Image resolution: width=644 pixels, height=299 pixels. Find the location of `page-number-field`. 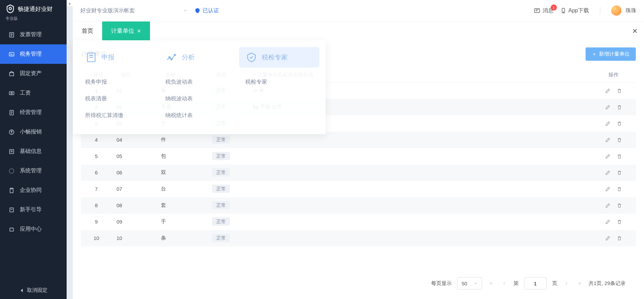

page-number-field is located at coordinates (535, 283).